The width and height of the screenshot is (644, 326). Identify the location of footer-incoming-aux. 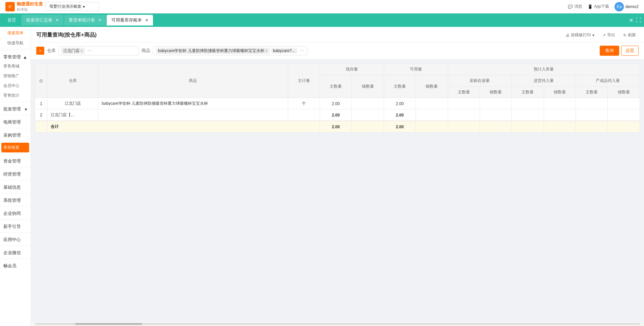
(559, 127).